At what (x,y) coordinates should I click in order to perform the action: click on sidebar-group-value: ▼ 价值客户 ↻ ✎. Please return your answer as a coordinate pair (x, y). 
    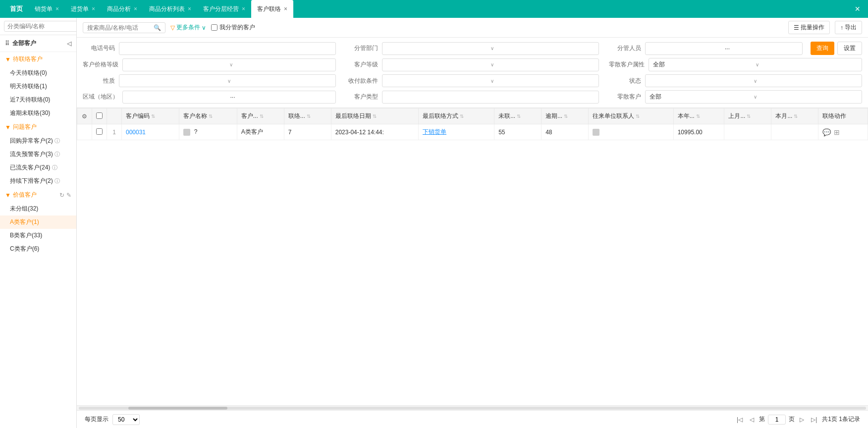
    Looking at the image, I should click on (38, 195).